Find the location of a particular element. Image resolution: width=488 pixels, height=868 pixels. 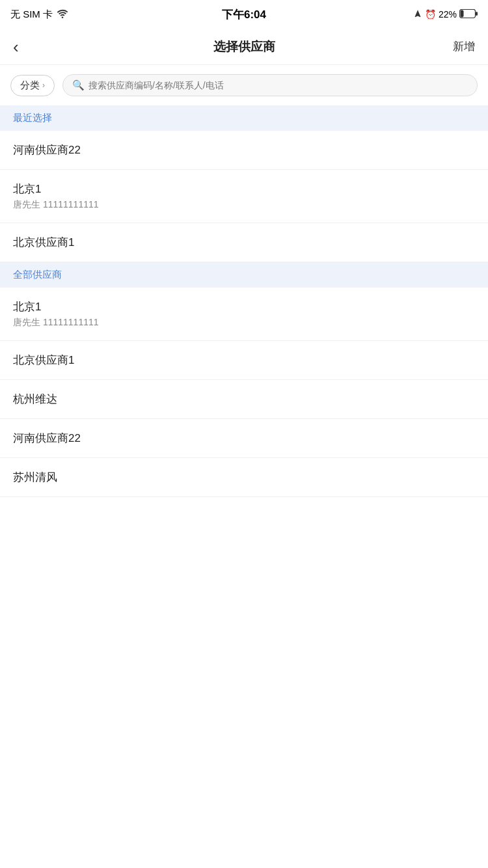

all-section-header: 全部供应商 is located at coordinates (244, 275).